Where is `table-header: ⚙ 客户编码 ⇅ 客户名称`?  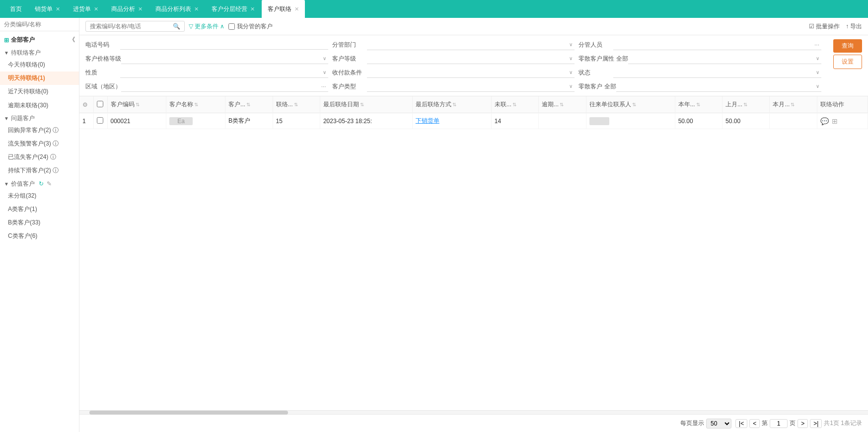 table-header: ⚙ 客户编码 ⇅ 客户名称 is located at coordinates (474, 105).